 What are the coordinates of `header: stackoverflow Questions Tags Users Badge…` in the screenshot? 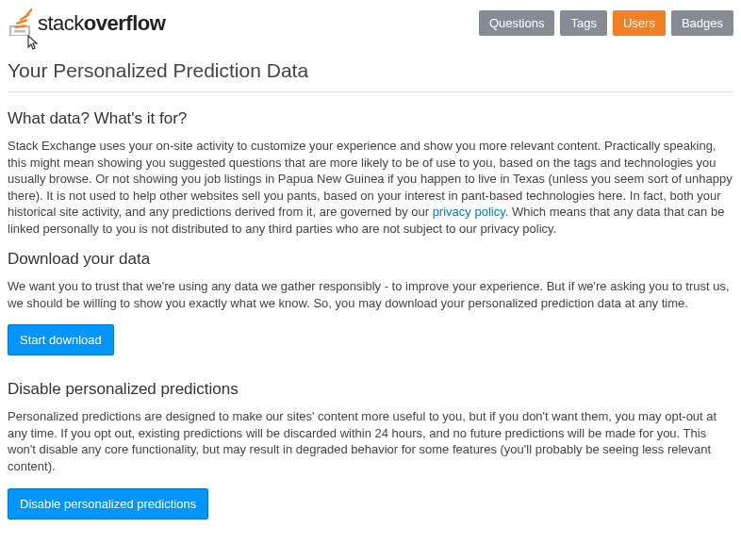 It's located at (370, 23).